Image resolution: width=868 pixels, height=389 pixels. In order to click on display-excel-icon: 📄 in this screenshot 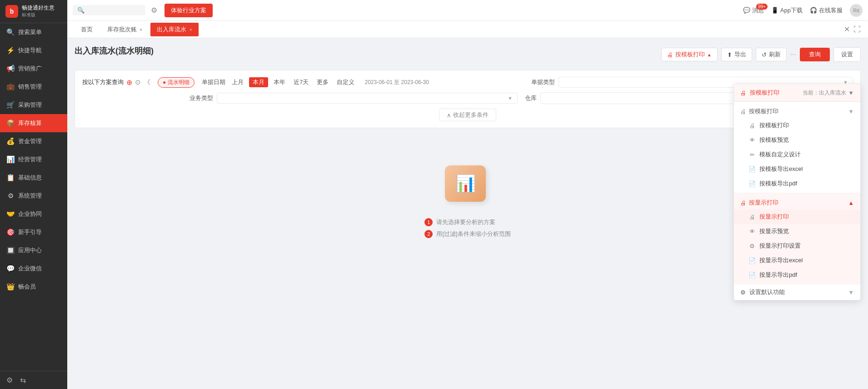, I will do `click(752, 261)`.